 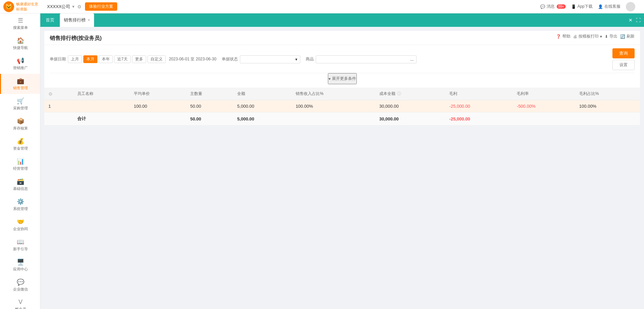 What do you see at coordinates (117, 59) in the screenshot?
I see `date-btn-group: 上月本月本年近7天更多自定义` at bounding box center [117, 59].